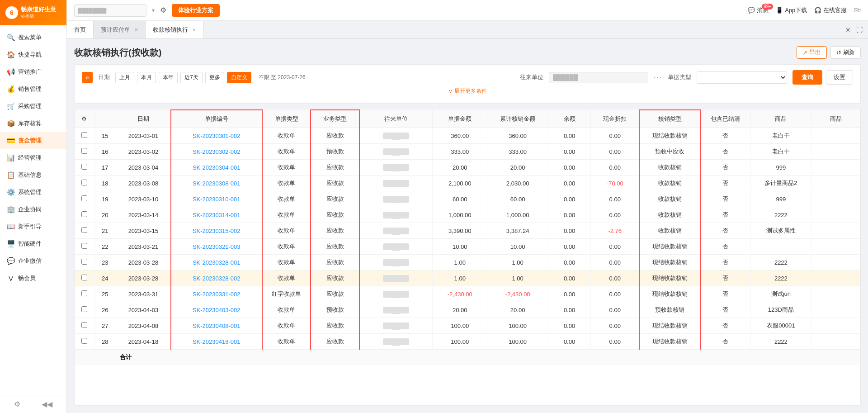 This screenshot has width=868, height=413. Describe the element at coordinates (217, 199) in the screenshot. I see `doc-no-link: SK-20230310-001` at that location.